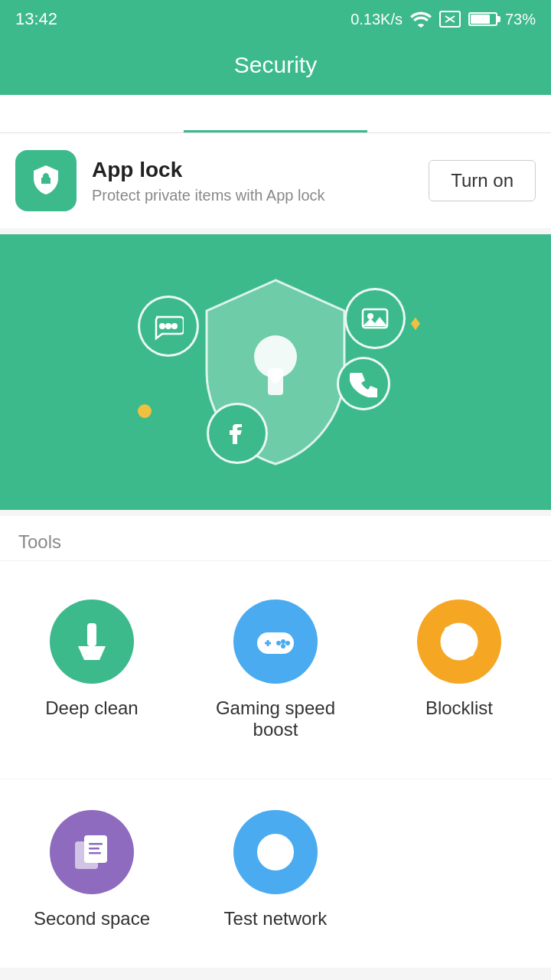 The height and width of the screenshot is (980, 551). Describe the element at coordinates (46, 181) in the screenshot. I see `lock-shield-icon` at that location.